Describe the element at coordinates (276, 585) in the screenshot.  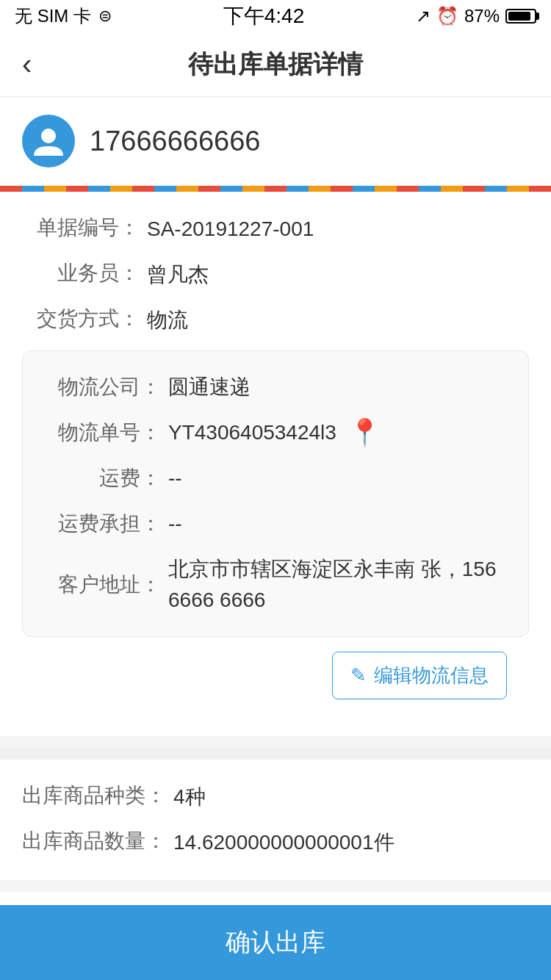
I see `address-row: 客户地址： 北京市市辖区海淀区永丰南 张，156 6666 6666` at that location.